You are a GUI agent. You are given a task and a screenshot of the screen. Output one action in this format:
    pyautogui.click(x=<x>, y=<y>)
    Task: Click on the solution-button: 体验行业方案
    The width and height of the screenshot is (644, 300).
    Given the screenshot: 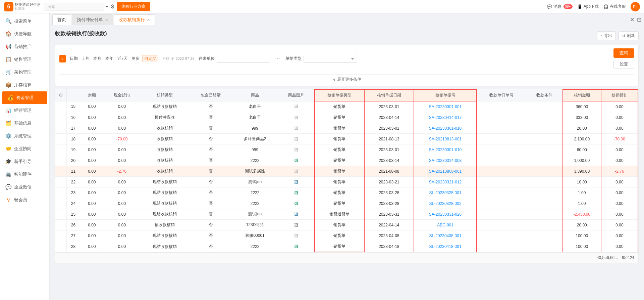 What is the action you would take?
    pyautogui.click(x=133, y=7)
    